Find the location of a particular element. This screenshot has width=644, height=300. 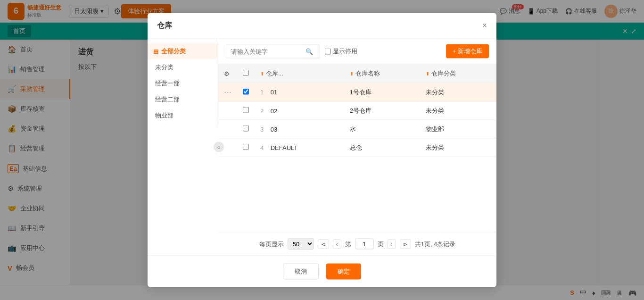

page-number-input is located at coordinates (364, 244).